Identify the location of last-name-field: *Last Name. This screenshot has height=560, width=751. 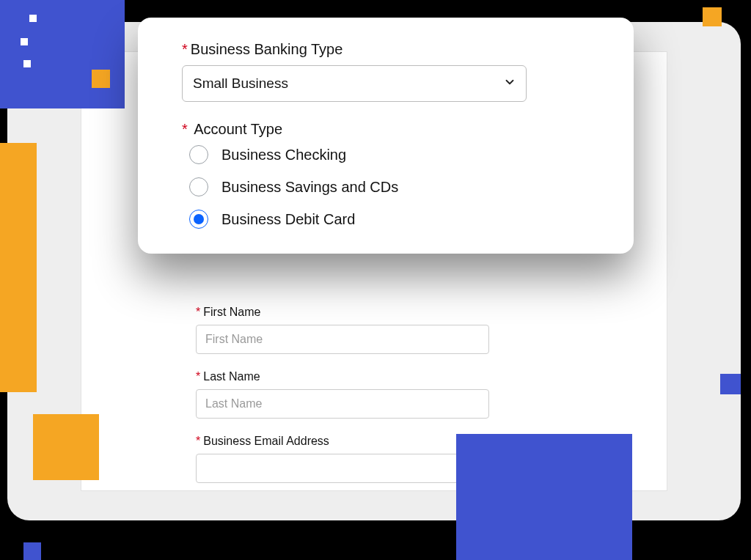
(342, 394).